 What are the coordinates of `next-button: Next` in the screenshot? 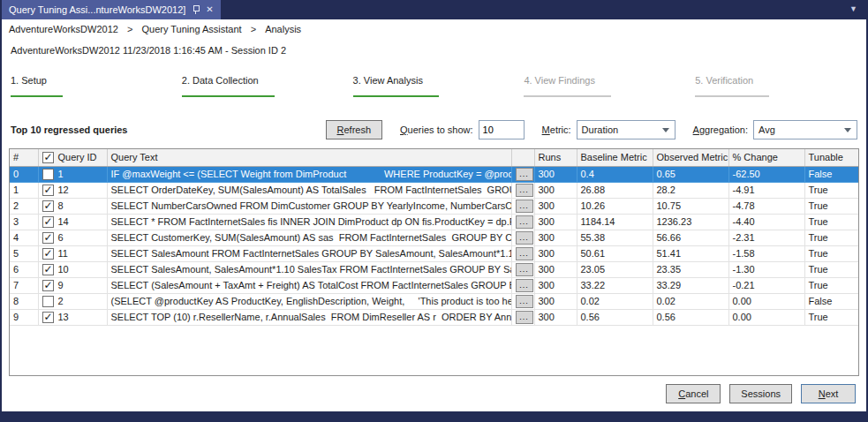 It's located at (828, 394).